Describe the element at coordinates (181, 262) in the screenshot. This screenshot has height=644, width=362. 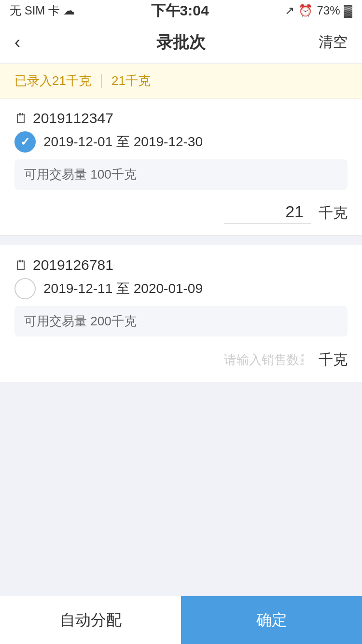
I see `batch-header-2: 🗒 2019126781` at that location.